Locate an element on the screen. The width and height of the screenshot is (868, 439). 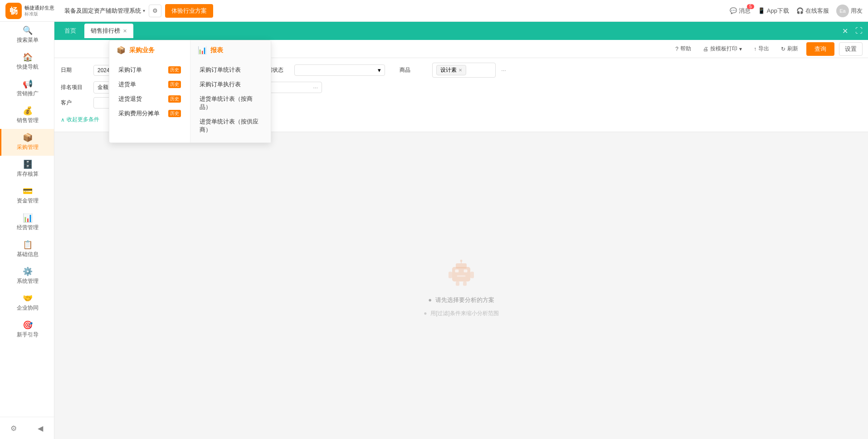
tab-home: 首页 is located at coordinates (70, 31).